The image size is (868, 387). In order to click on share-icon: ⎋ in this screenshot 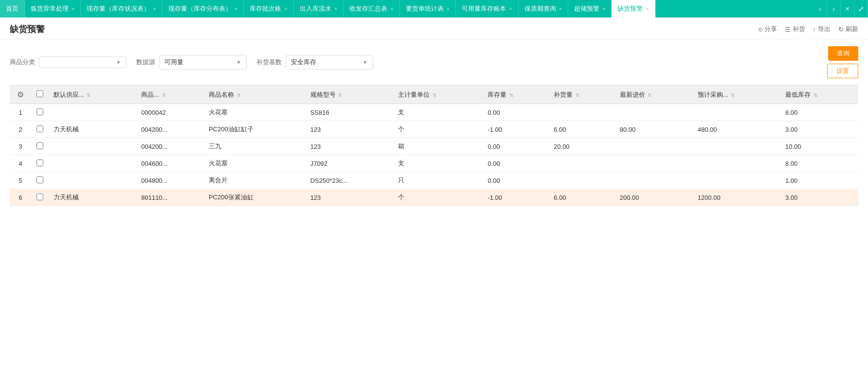, I will do `click(760, 29)`.